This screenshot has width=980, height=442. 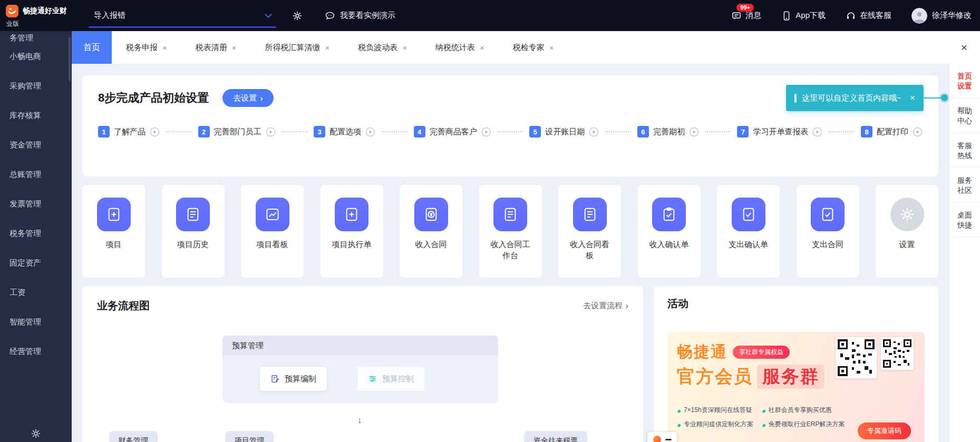 I want to click on sidebar-scrollbar, so click(x=70, y=59).